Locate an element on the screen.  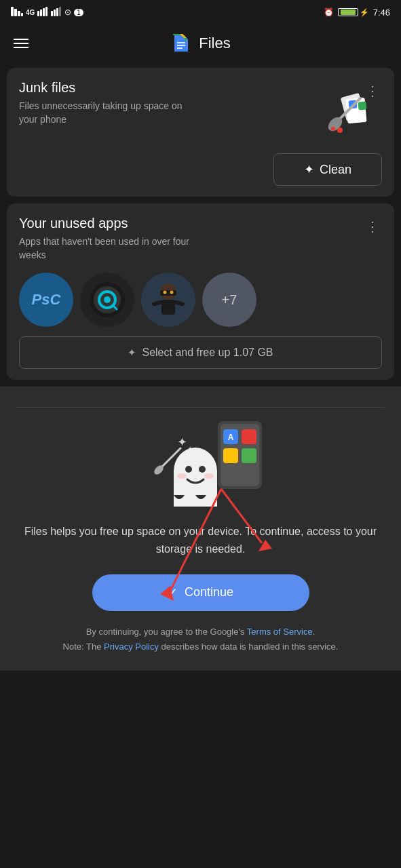
psc-label: PsC is located at coordinates (46, 300).